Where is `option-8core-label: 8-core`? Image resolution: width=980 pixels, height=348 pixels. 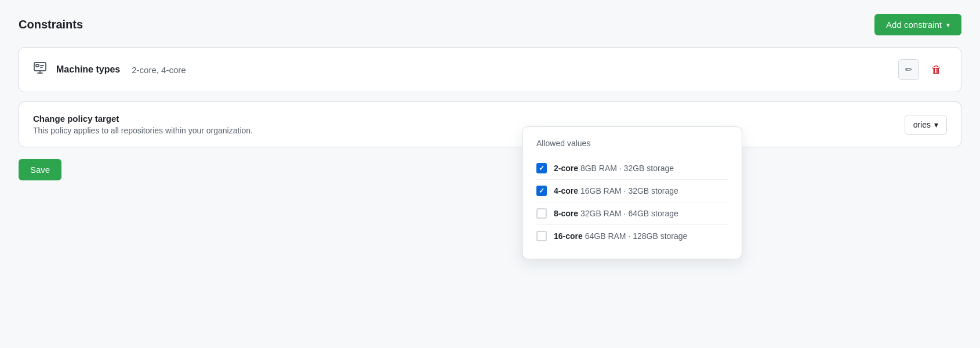
option-8core-label: 8-core is located at coordinates (566, 213).